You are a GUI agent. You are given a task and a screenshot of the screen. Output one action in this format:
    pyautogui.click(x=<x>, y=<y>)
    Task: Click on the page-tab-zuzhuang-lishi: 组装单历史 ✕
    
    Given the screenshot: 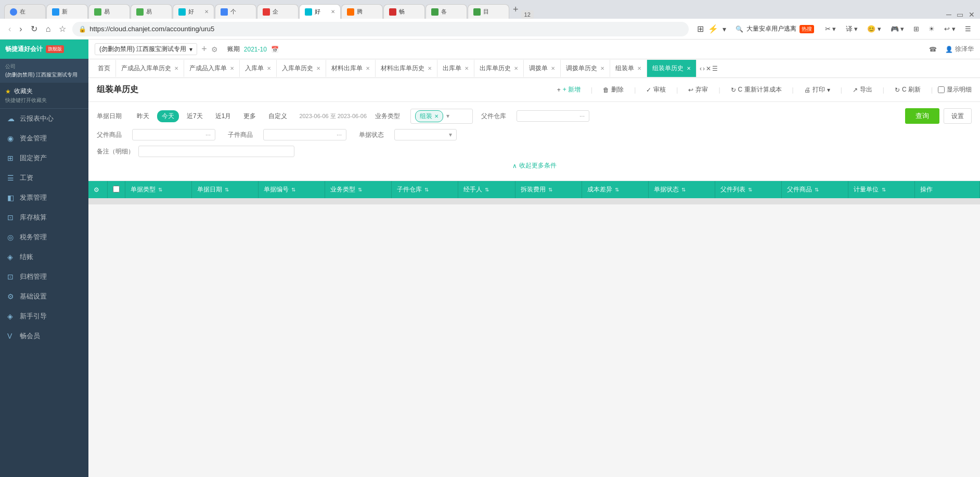 What is the action you would take?
    pyautogui.click(x=672, y=69)
    